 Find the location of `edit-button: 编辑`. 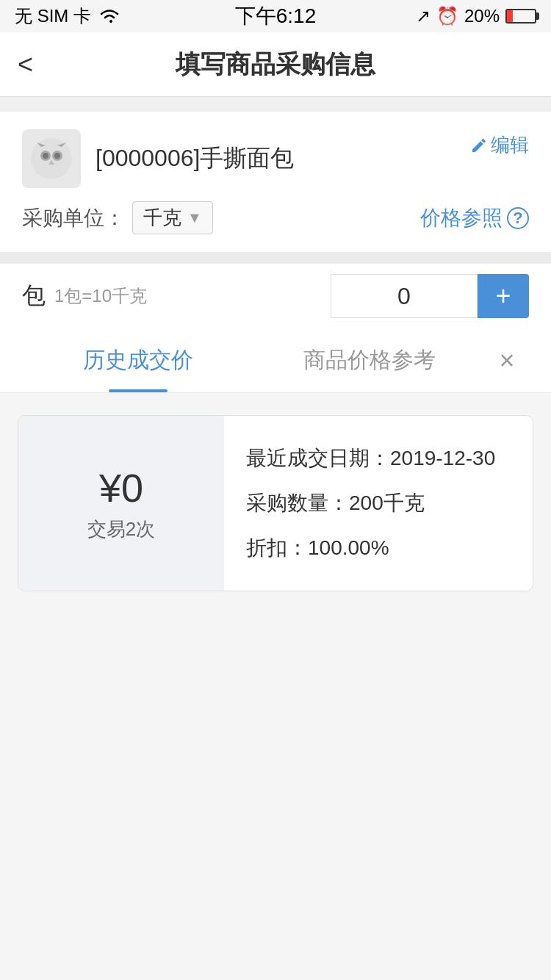

edit-button: 编辑 is located at coordinates (500, 144).